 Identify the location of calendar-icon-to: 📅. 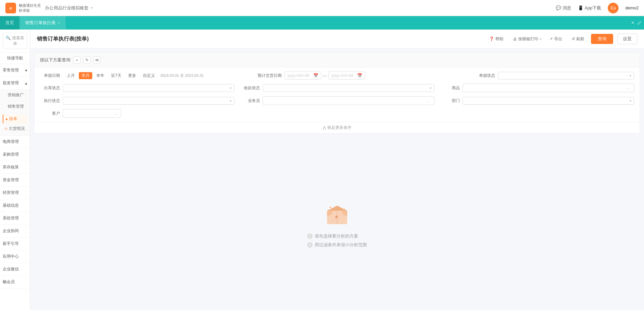
(360, 75).